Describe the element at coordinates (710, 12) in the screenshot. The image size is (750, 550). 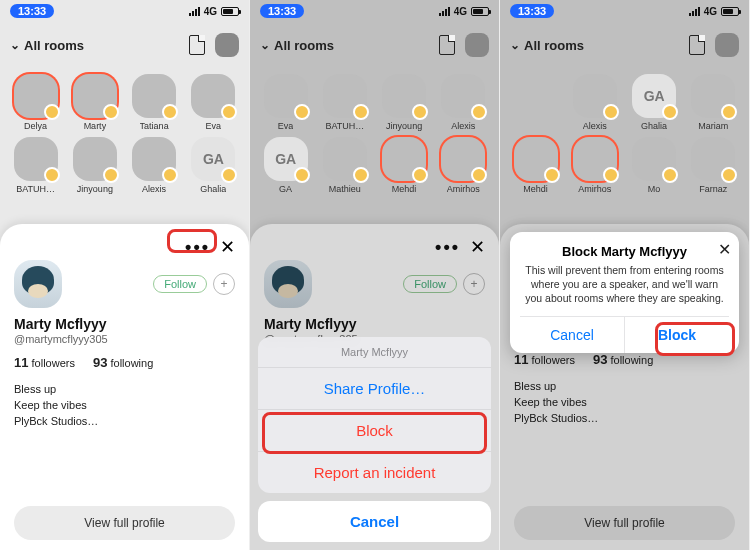
I see `network-label: 4G` at that location.